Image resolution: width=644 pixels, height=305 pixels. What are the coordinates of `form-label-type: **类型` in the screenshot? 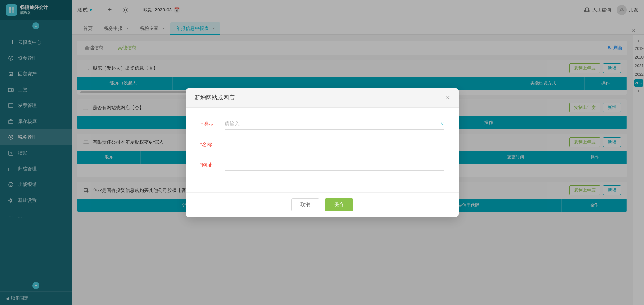 It's located at (211, 124).